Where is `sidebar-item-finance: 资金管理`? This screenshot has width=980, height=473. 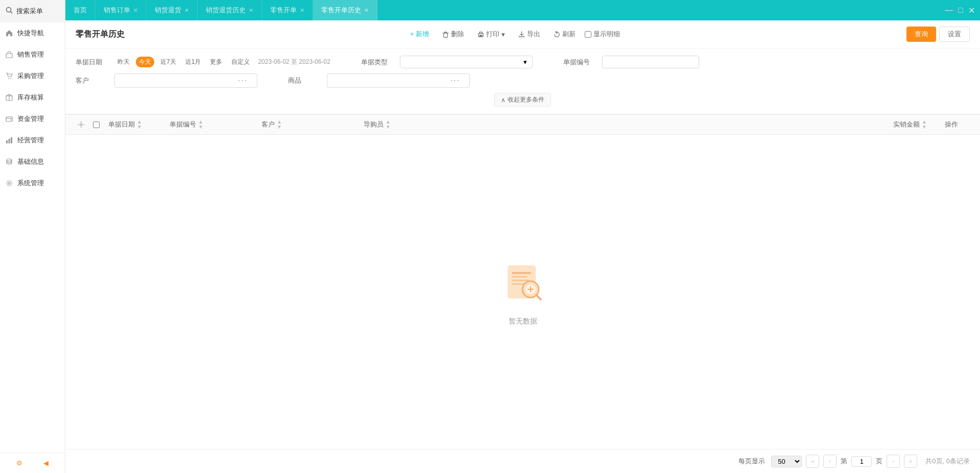 sidebar-item-finance: 资金管理 is located at coordinates (33, 119).